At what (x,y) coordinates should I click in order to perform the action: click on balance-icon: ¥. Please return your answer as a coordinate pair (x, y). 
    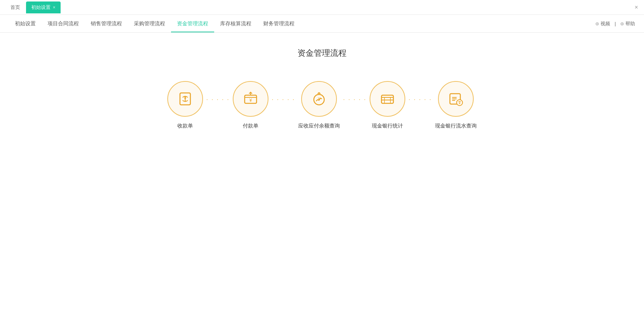
    Looking at the image, I should click on (319, 99).